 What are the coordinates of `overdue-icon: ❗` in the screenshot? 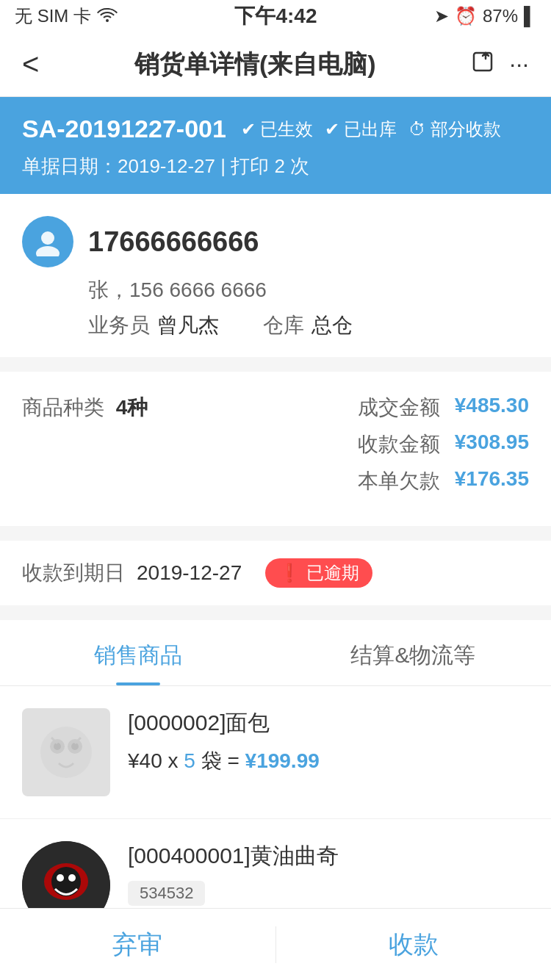 It's located at (289, 573).